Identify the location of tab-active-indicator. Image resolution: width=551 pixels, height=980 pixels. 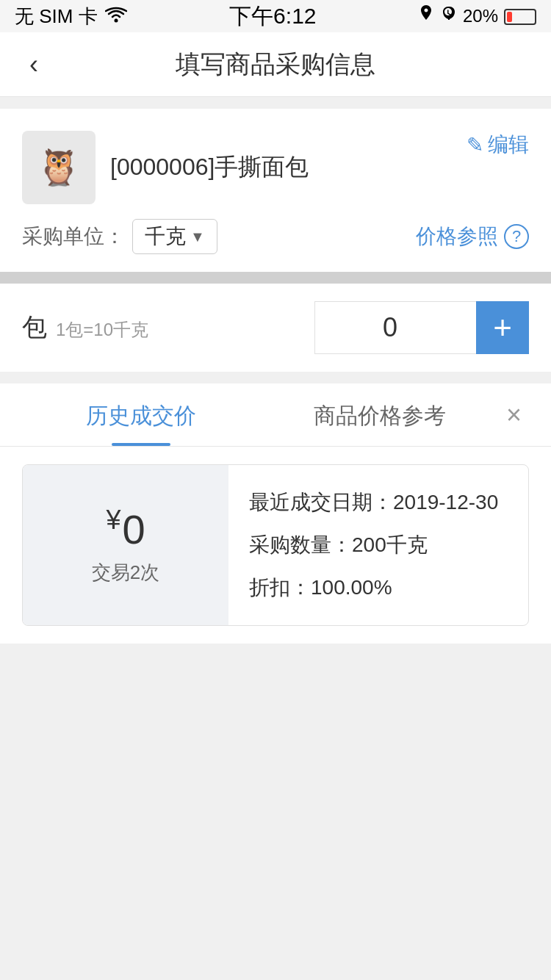
(141, 444).